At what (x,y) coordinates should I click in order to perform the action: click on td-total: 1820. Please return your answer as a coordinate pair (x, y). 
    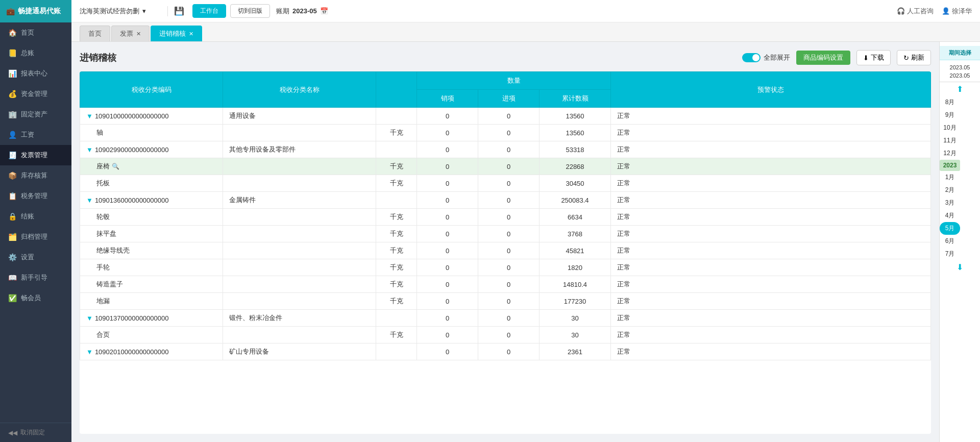
    Looking at the image, I should click on (575, 267).